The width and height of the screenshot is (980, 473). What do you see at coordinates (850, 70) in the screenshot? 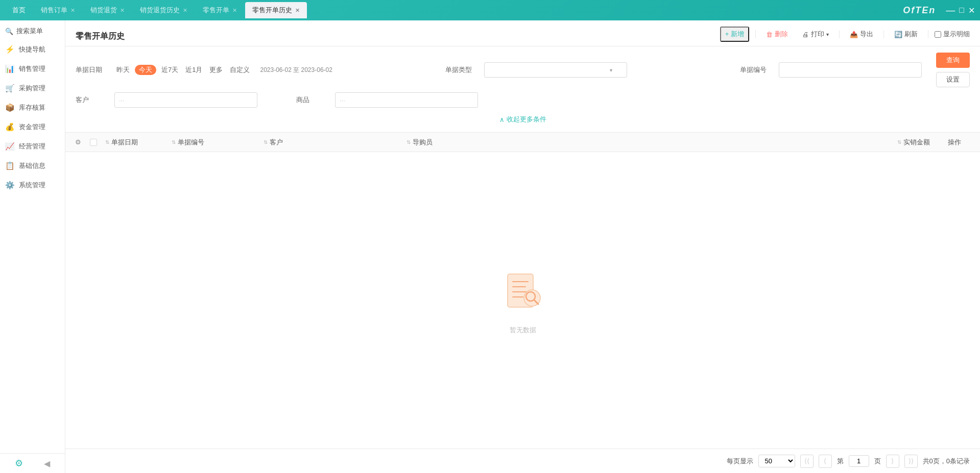
I see `doc-num-input` at bounding box center [850, 70].